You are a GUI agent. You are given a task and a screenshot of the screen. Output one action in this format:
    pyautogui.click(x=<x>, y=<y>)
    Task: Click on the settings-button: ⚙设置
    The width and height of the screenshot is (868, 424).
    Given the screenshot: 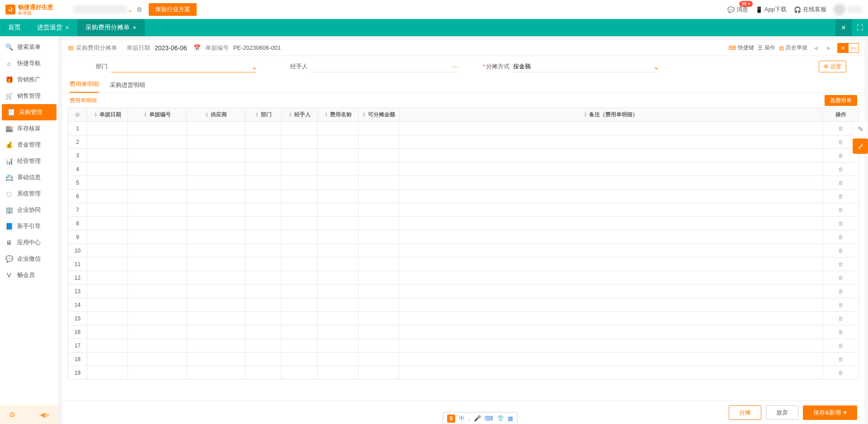 What is the action you would take?
    pyautogui.click(x=833, y=67)
    